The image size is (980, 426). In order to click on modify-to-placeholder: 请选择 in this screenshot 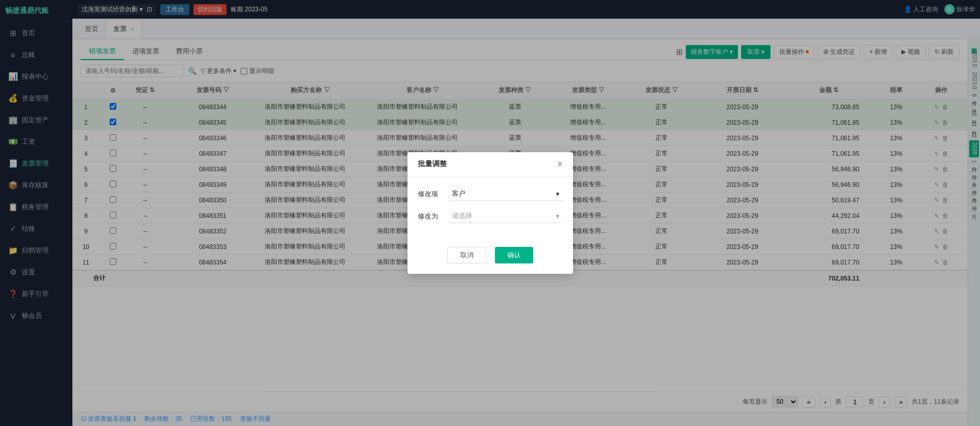, I will do `click(462, 216)`.